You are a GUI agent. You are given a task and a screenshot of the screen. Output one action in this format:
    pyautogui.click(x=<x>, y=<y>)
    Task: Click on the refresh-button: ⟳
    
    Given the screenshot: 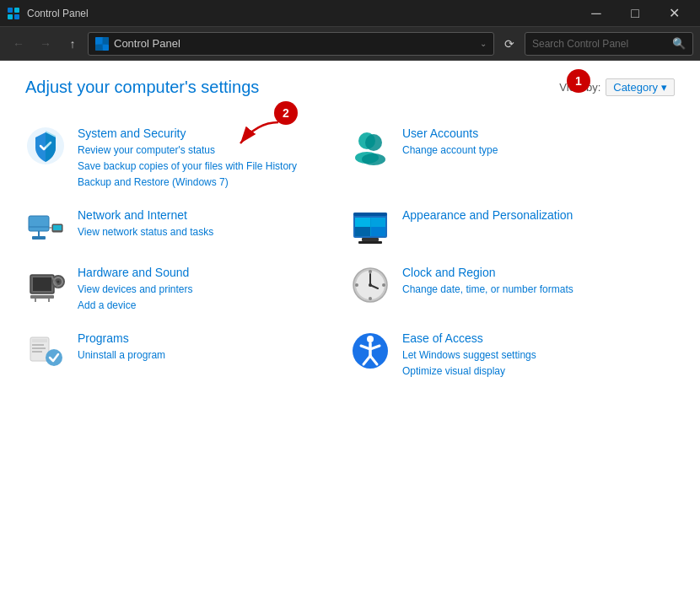 What is the action you would take?
    pyautogui.click(x=509, y=44)
    